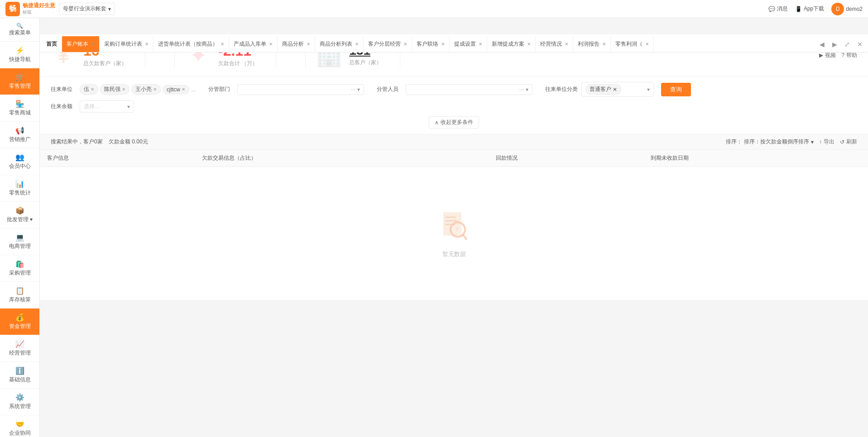 The height and width of the screenshot is (437, 868). I want to click on filter-tag-chen: 陈民强 ✕, so click(115, 90).